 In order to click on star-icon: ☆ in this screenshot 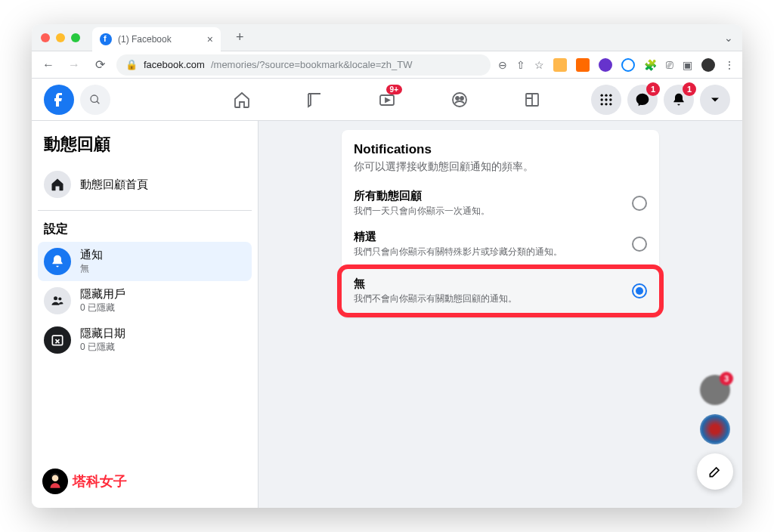, I will do `click(540, 65)`.